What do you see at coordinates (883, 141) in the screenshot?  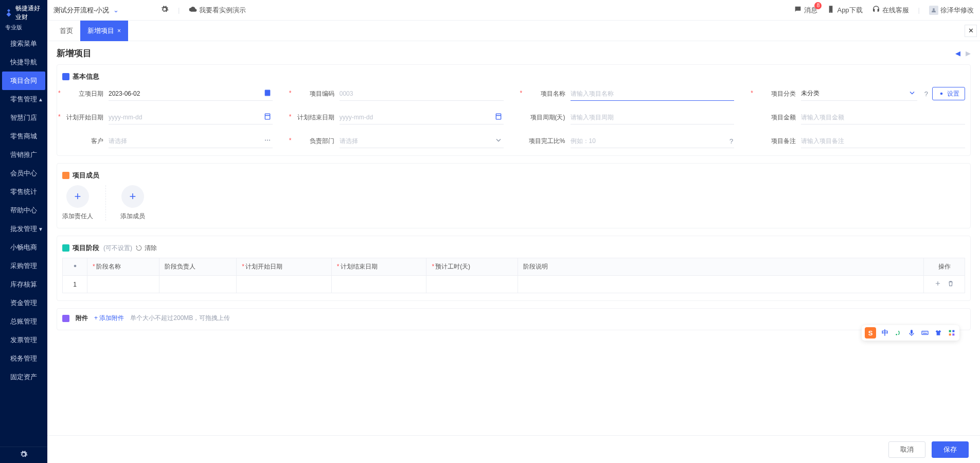 I see `remark-input` at bounding box center [883, 141].